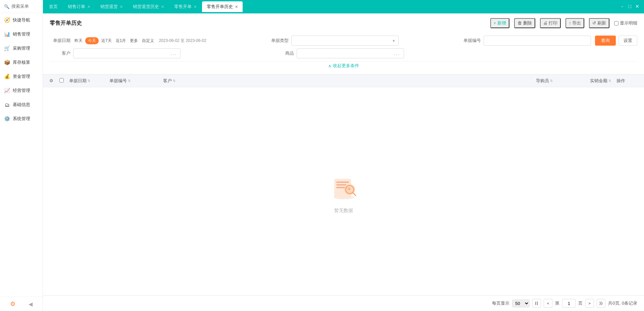 Image resolution: width=644 pixels, height=311 pixels. I want to click on page-size-label: 每页显示, so click(501, 303).